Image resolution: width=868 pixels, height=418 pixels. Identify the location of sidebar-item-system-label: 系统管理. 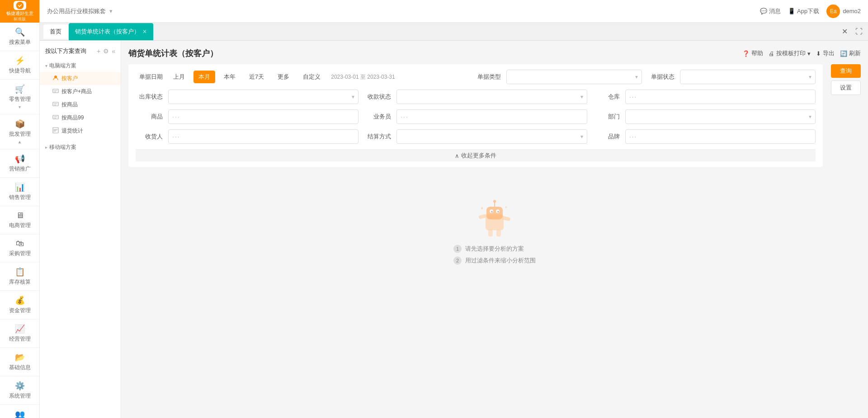
(20, 396).